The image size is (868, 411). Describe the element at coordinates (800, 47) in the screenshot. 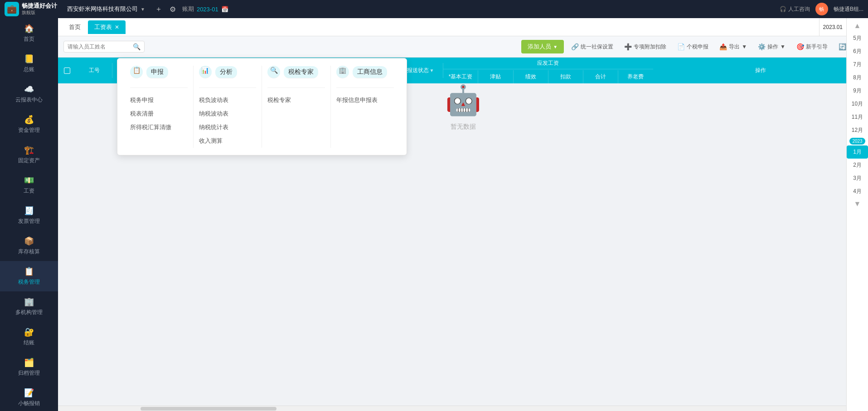

I see `guide2-icon: 🎯` at that location.